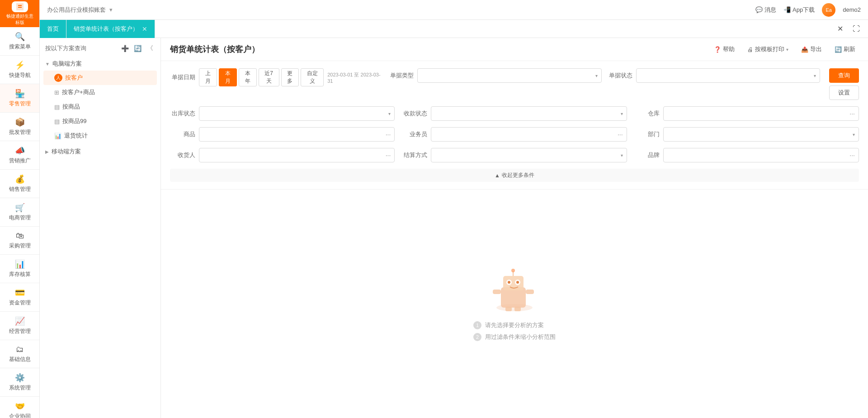  What do you see at coordinates (768, 49) in the screenshot?
I see `template-print-button: 🖨 按模板打印 ▾` at bounding box center [768, 49].